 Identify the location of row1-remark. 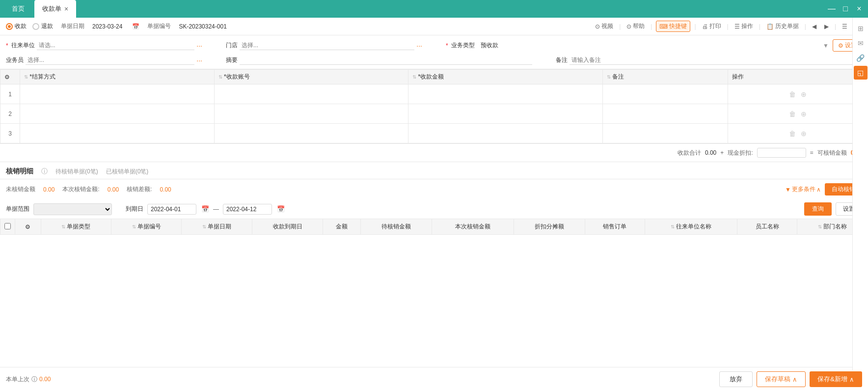
(665, 94).